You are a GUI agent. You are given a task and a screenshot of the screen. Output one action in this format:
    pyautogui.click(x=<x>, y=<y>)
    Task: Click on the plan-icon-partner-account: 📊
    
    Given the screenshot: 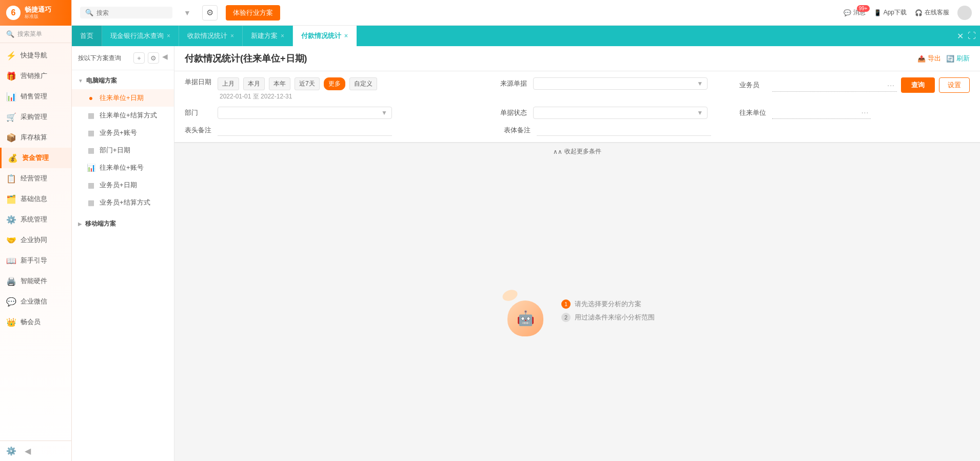 What is the action you would take?
    pyautogui.click(x=91, y=168)
    